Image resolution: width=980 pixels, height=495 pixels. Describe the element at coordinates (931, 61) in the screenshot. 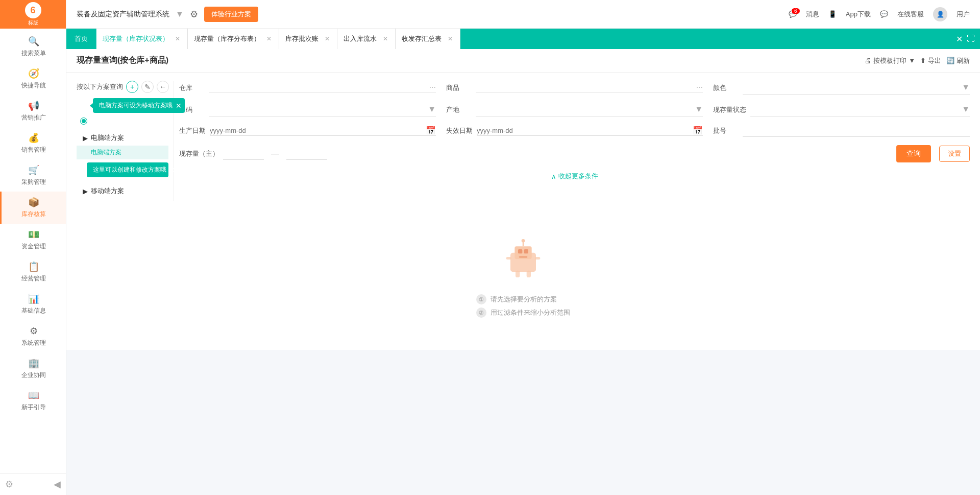

I see `export-button: ⬆ 导出` at that location.